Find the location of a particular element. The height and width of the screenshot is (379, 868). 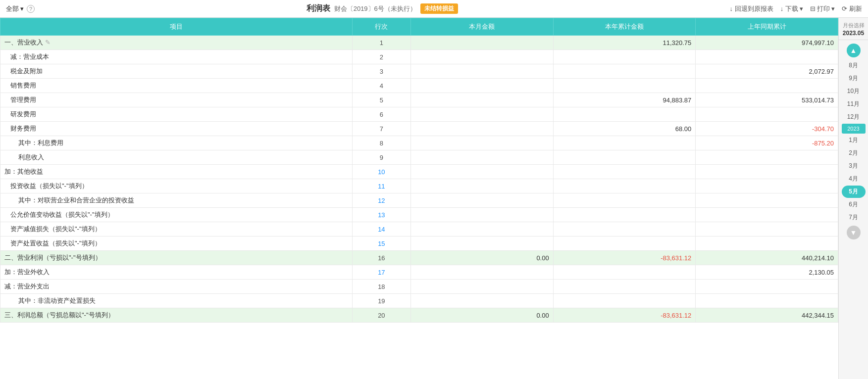

cell-row-num: 10 is located at coordinates (381, 172).